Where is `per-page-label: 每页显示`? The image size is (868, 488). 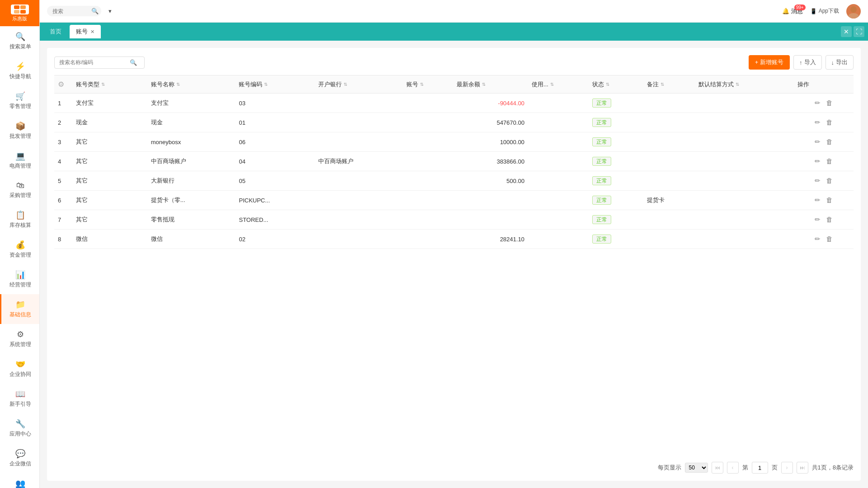
per-page-label: 每页显示 is located at coordinates (670, 468).